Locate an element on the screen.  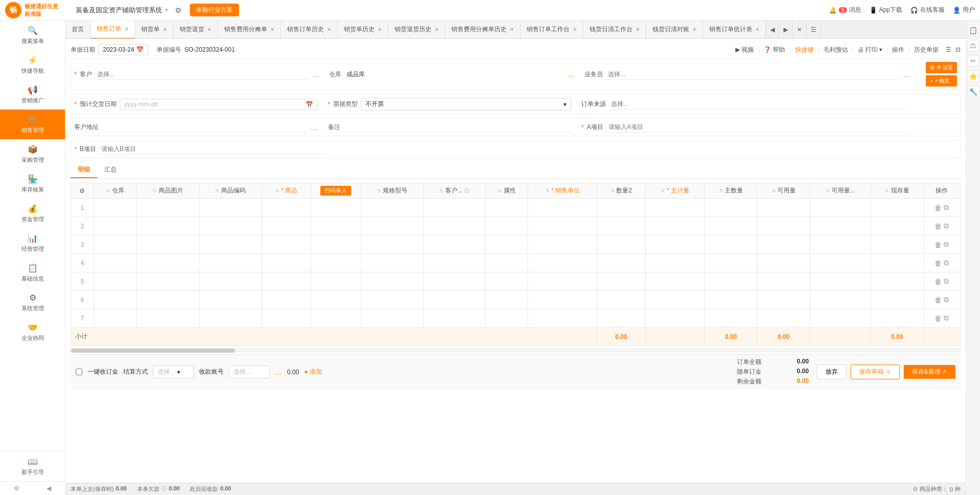
tab-sales-history: 销售订单历史 ✕ is located at coordinates (309, 30).